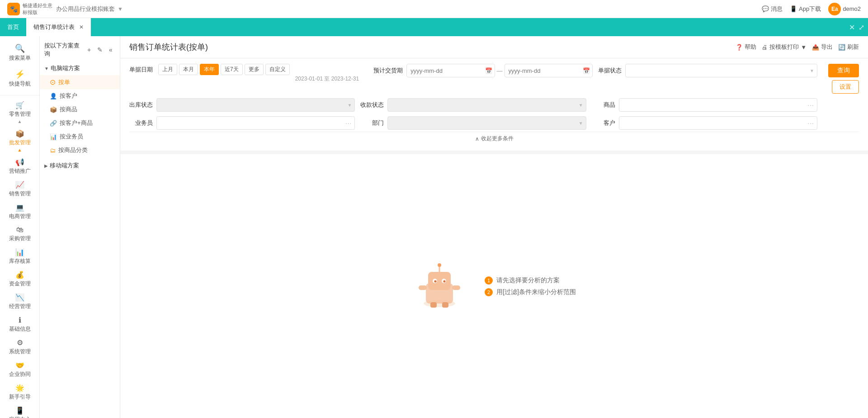 This screenshot has width=868, height=418. Describe the element at coordinates (494, 138) in the screenshot. I see `collapse-btn: ∧ 收起更多条件` at that location.